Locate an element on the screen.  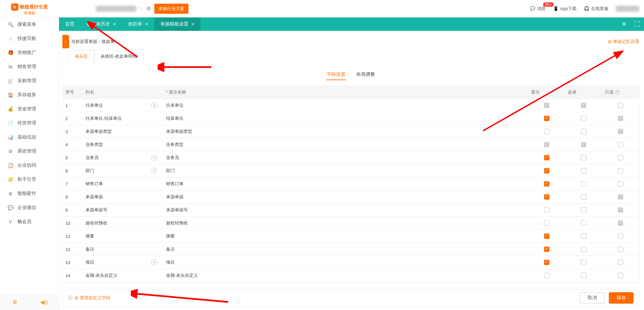
sub-tab-0: 字段设置 is located at coordinates (336, 75).